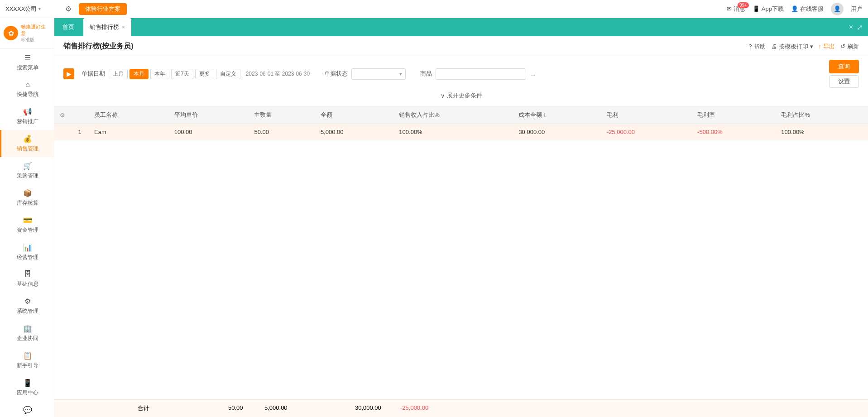 This screenshot has width=868, height=417. Describe the element at coordinates (811, 46) in the screenshot. I see `print-dropdown-icon: ▾` at that location.